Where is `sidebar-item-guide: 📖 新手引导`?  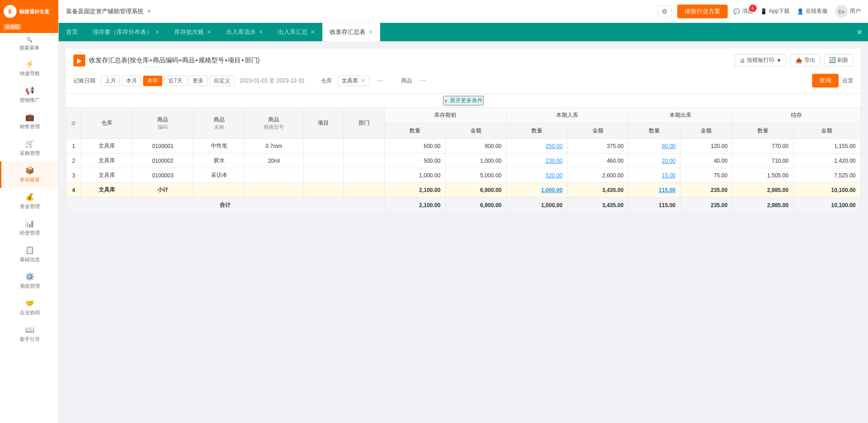
sidebar-item-guide: 📖 新手引导 is located at coordinates (29, 334).